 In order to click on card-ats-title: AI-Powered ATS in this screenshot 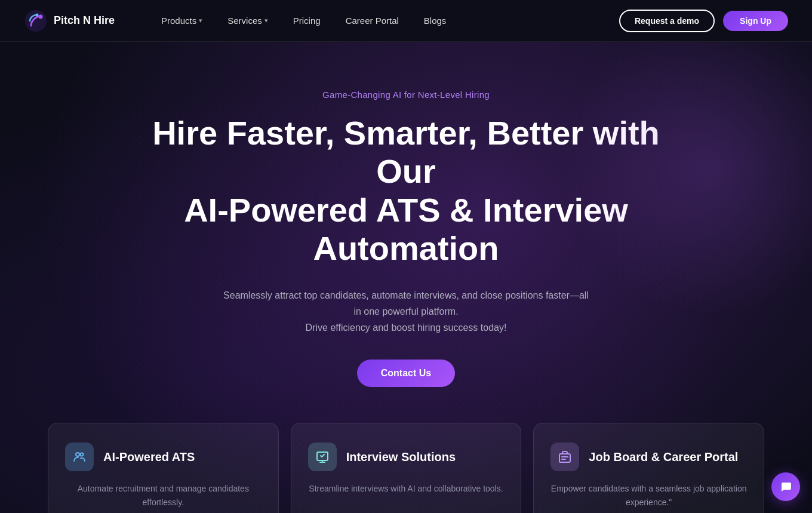, I will do `click(149, 457)`.